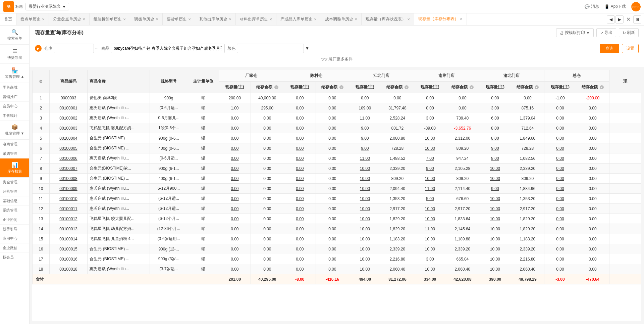  I want to click on tab-cost-adjust: 成本调整单历史 ✕, so click(341, 19).